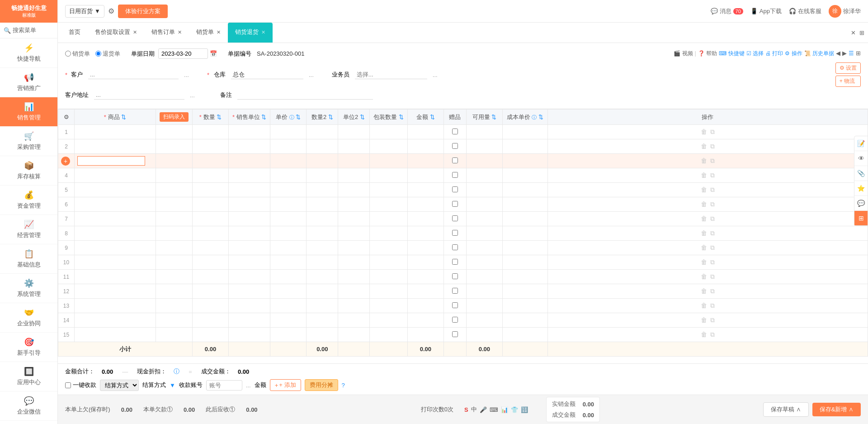 This screenshot has height=424, width=868. Describe the element at coordinates (29, 259) in the screenshot. I see `sidebar-item-basic-info: 📋 基础信息` at that location.